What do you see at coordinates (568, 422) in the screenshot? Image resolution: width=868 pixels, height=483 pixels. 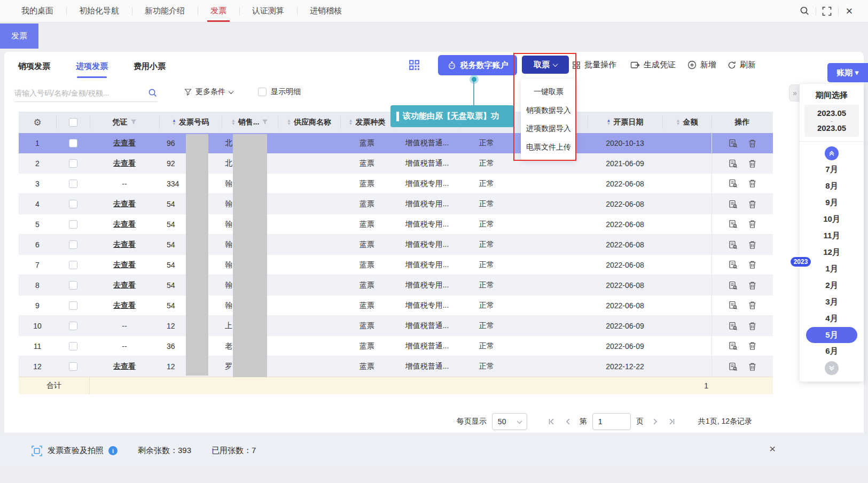 I see `prev-page-icon` at bounding box center [568, 422].